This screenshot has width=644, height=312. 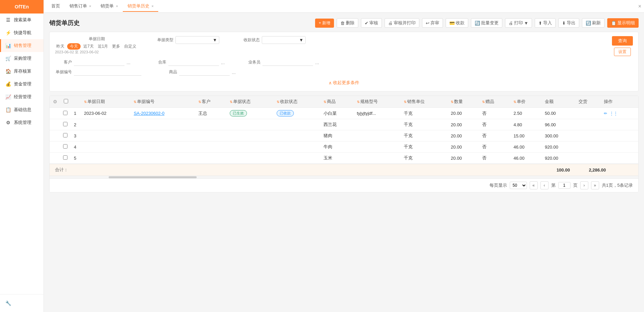 I want to click on salesperson-input, so click(x=288, y=62).